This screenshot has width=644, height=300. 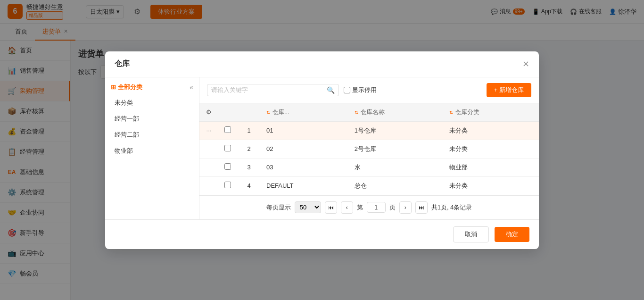 What do you see at coordinates (369, 186) in the screenshot?
I see `table-row: ··· 4 DEFAULT 总仓 未分类` at bounding box center [369, 186].